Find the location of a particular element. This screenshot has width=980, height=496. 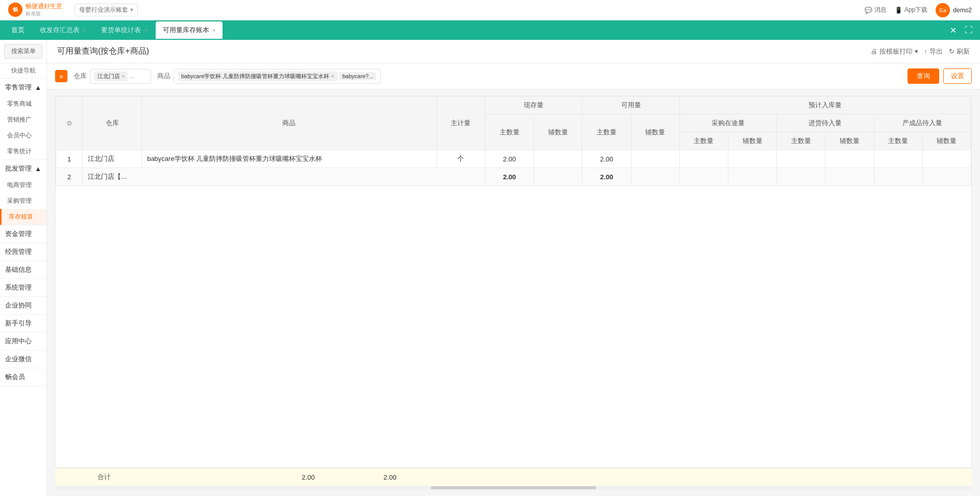

col-fp-main-header: 主数量 is located at coordinates (898, 141).